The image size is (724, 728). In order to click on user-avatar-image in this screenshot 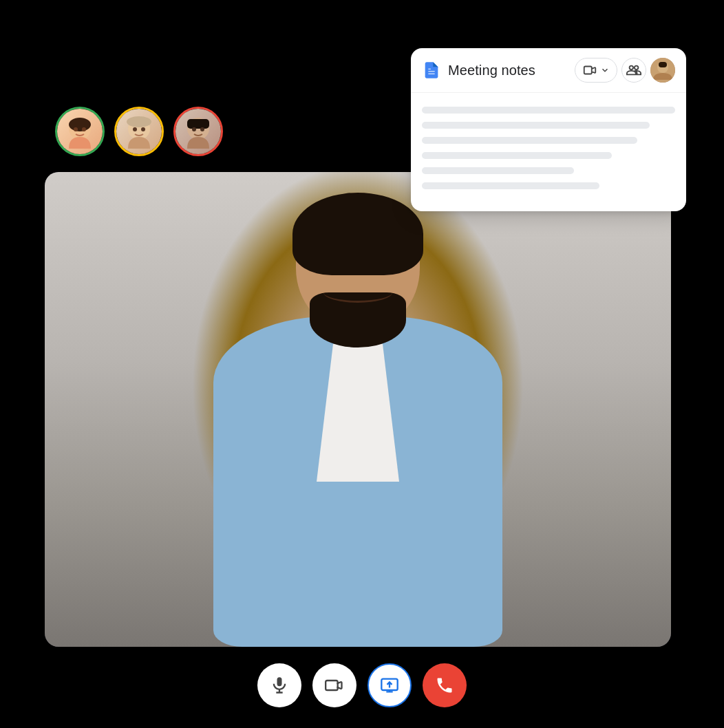, I will do `click(663, 70)`.